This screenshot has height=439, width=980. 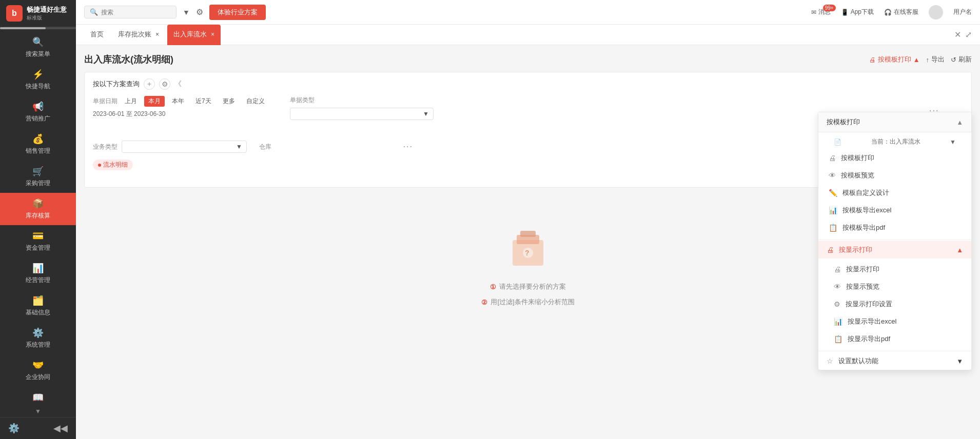 What do you see at coordinates (969, 35) in the screenshot?
I see `tab-maximize-button: ⤢` at bounding box center [969, 35].